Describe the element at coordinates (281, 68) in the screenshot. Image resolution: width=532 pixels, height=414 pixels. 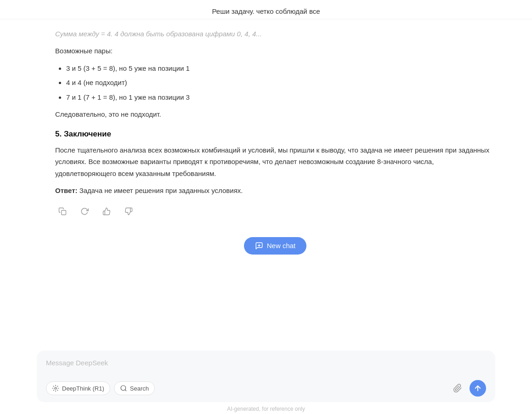
I see `list-item: 3 и 5 (3 + 5 = 8), но 5 уже на позиции 1` at that location.